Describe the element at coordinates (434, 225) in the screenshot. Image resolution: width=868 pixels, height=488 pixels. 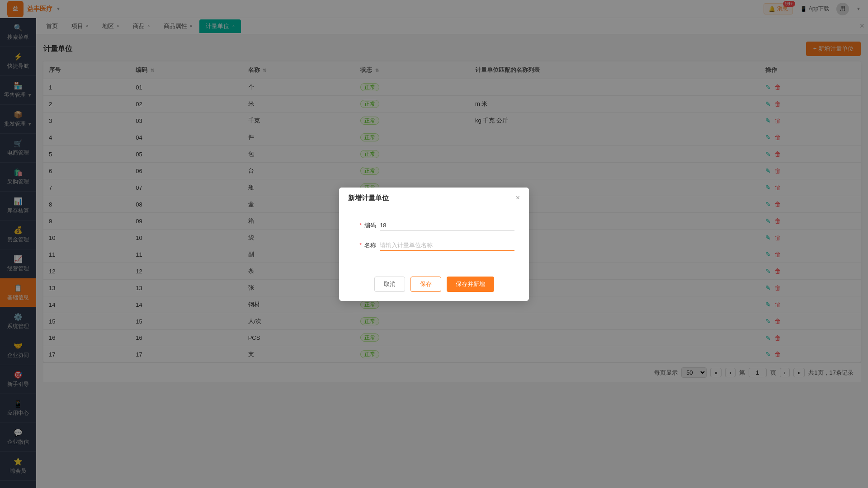
I see `form-row-code: * 编码` at that location.